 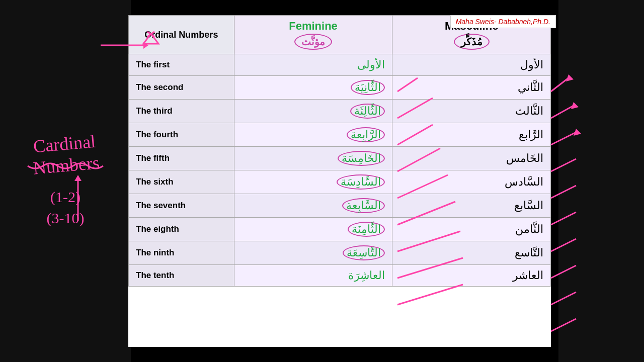 What do you see at coordinates (182, 229) in the screenshot?
I see `td-ordinal: The eighth` at bounding box center [182, 229].